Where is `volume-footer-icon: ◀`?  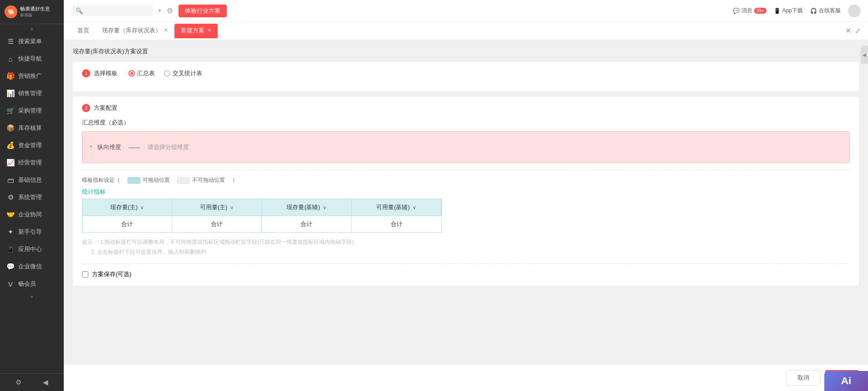 volume-footer-icon: ◀ is located at coordinates (46, 382).